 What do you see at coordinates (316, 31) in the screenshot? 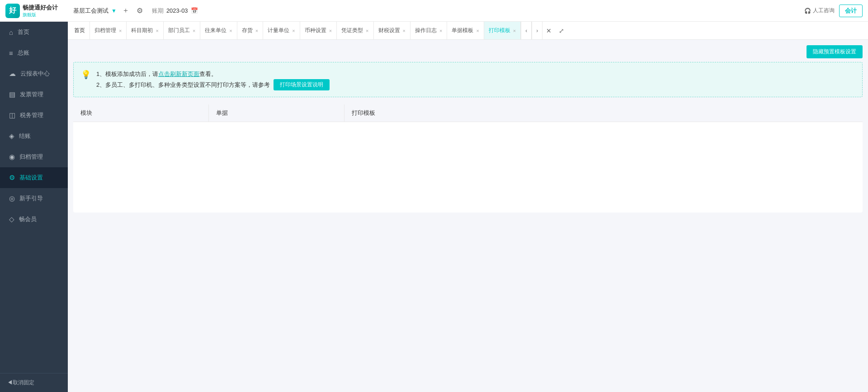
I see `tab-currency-label: 币种设置` at bounding box center [316, 31].